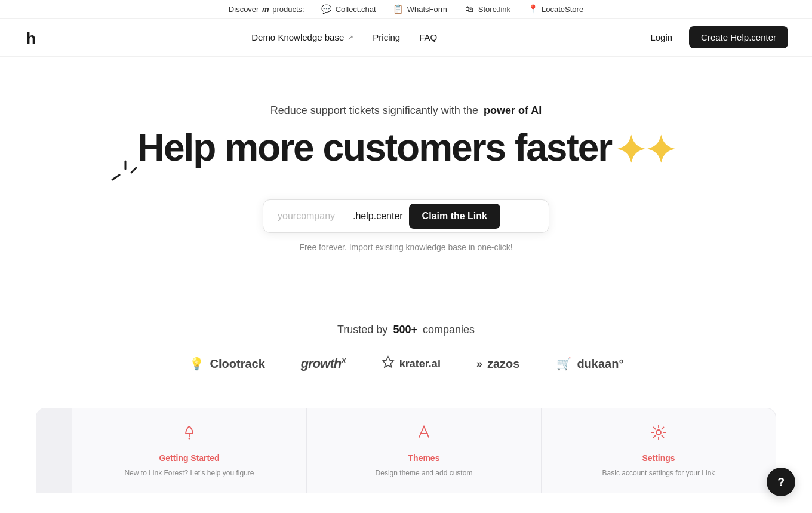 The width and height of the screenshot is (812, 513). What do you see at coordinates (227, 364) in the screenshot?
I see `logo-clootrack: 💡 Clootrack` at bounding box center [227, 364].